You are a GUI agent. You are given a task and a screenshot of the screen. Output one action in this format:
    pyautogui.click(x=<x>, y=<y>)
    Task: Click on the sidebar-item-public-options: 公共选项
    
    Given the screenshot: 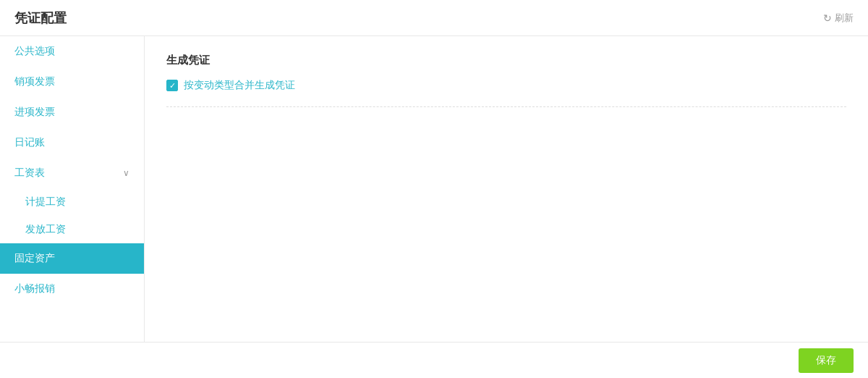 What is the action you would take?
    pyautogui.click(x=72, y=51)
    